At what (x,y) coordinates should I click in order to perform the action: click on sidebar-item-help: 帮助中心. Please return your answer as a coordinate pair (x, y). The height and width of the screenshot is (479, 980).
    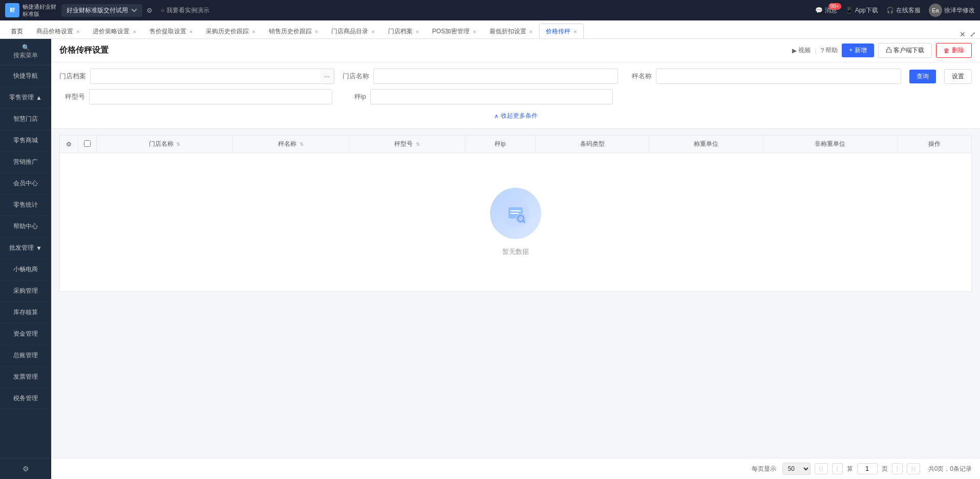
    Looking at the image, I should click on (26, 227).